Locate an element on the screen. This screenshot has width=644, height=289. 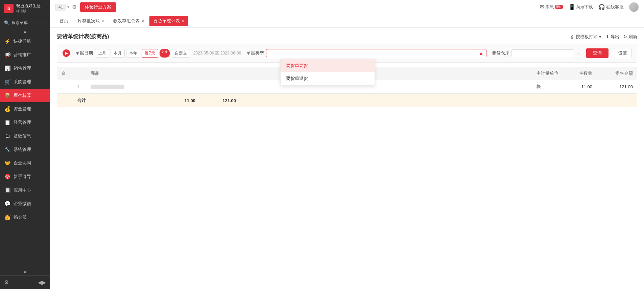
sidebar-label-vip: 畅会员 is located at coordinates (20, 217).